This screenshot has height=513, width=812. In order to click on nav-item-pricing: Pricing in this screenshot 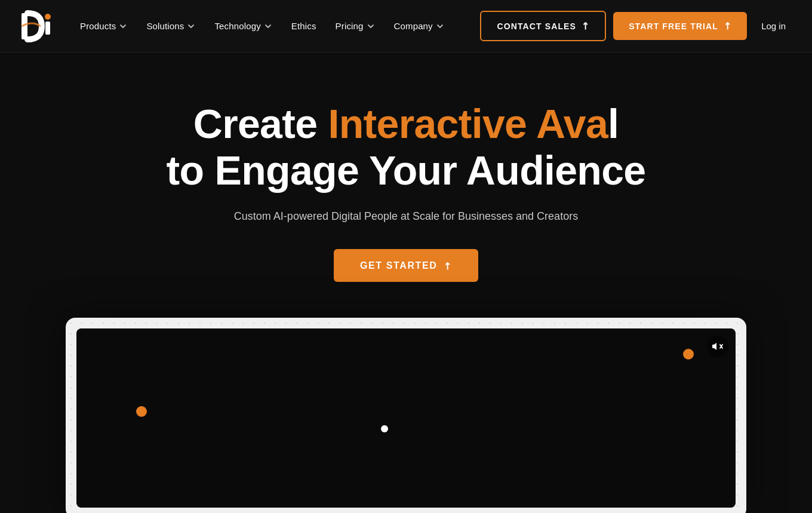, I will do `click(355, 26)`.